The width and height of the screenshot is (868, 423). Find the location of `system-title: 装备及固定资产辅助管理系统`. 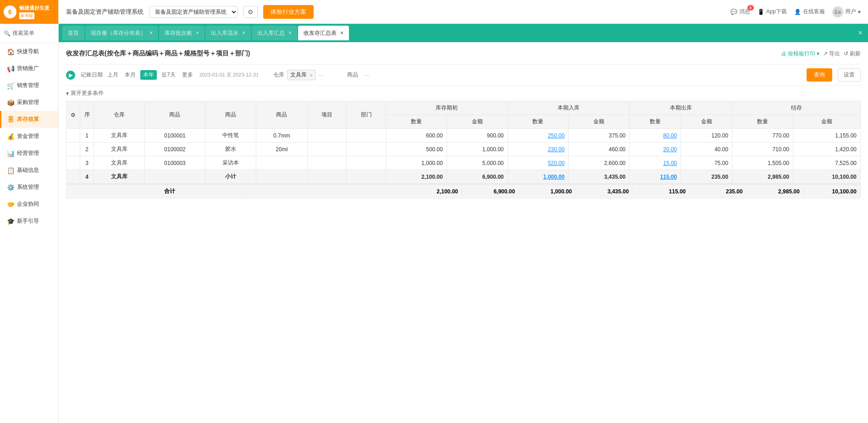

system-title: 装备及固定资产辅助管理系统 is located at coordinates (105, 12).